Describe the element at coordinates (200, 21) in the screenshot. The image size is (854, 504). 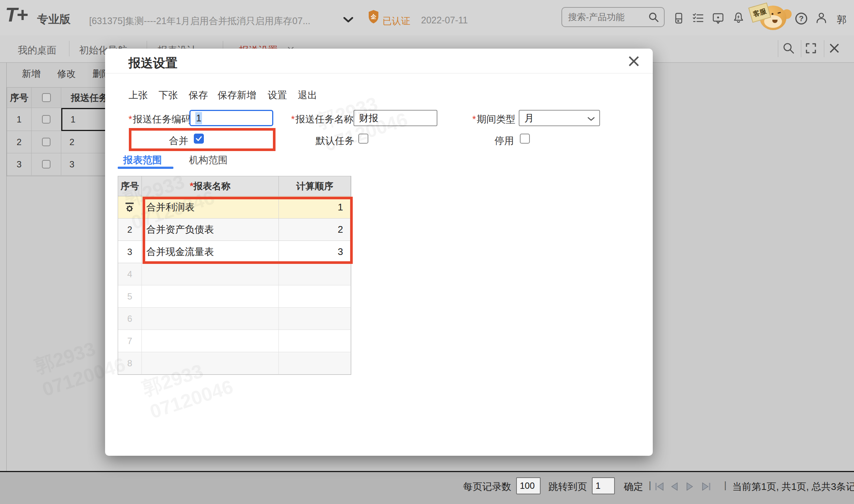
I see `account-title: [631375]集测----21年1月启用合并抵消只启用库存07...` at that location.